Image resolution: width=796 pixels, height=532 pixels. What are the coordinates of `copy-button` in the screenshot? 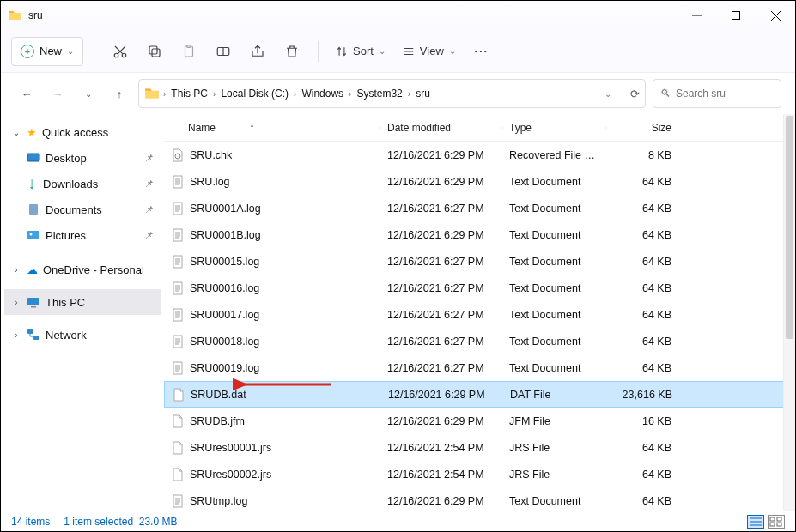 It's located at (155, 51).